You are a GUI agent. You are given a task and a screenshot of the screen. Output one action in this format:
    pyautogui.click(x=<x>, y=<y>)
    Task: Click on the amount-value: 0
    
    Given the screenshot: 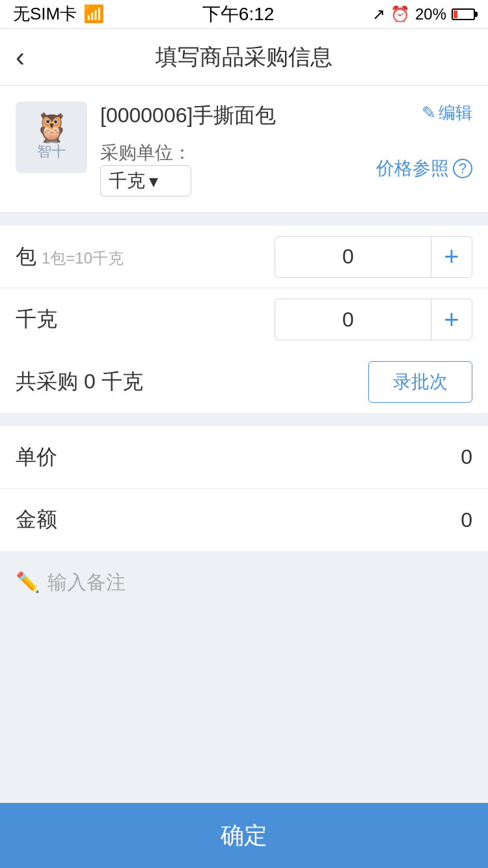 What is the action you would take?
    pyautogui.click(x=467, y=521)
    